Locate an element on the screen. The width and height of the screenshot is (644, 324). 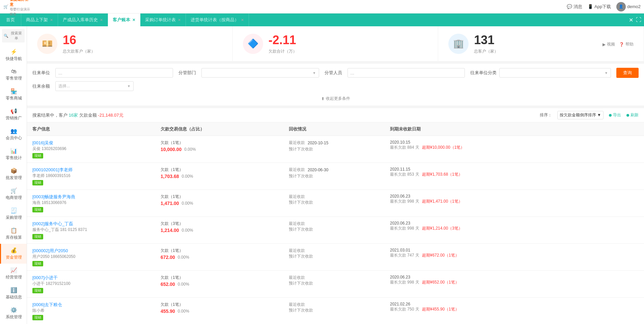
recovery-next-5: 预计下次收款 is located at coordinates (339, 283).